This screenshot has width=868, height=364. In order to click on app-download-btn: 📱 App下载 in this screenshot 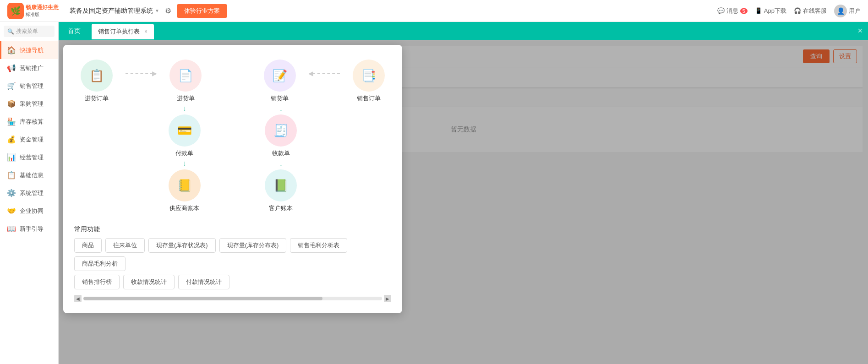, I will do `click(770, 11)`.